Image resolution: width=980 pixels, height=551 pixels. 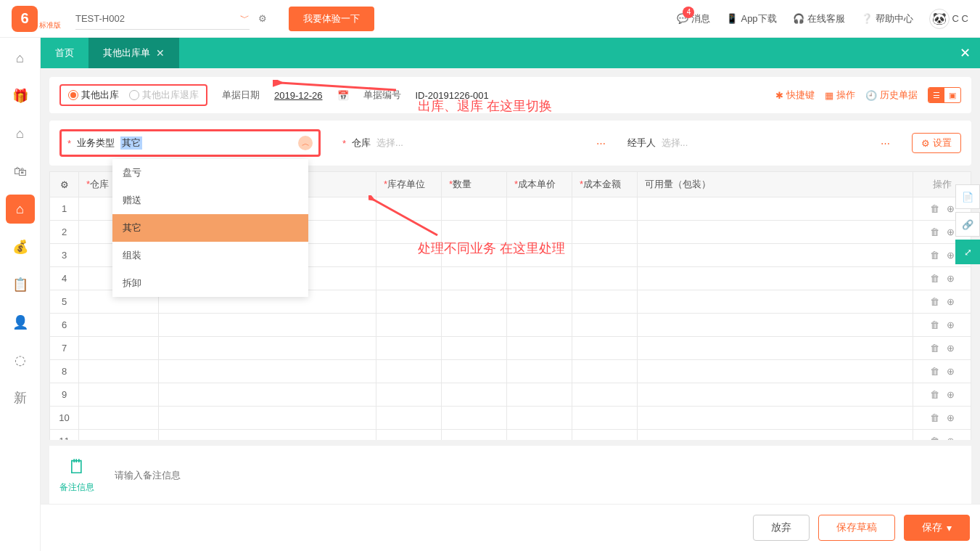 I want to click on tab-home-label: 首页, so click(x=65, y=53).